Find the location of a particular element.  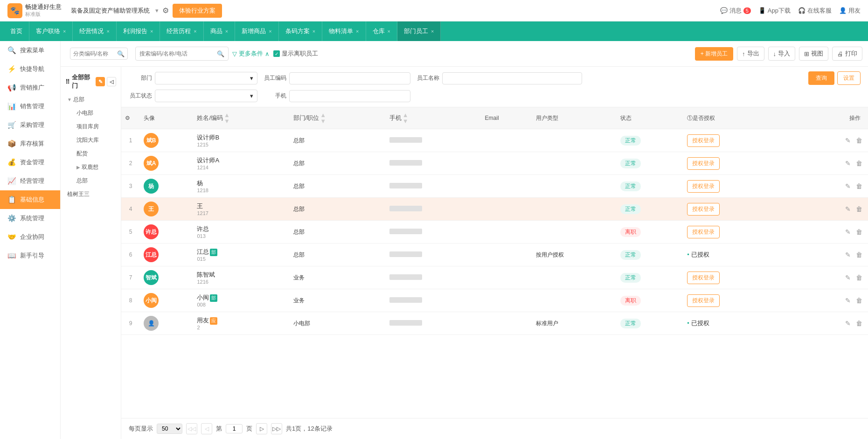

dept-select: ▾ is located at coordinates (206, 78).